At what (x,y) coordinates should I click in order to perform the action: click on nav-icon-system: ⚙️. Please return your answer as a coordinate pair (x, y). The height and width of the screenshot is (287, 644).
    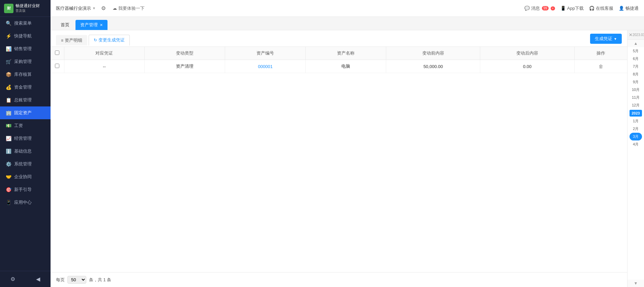
    Looking at the image, I should click on (8, 164).